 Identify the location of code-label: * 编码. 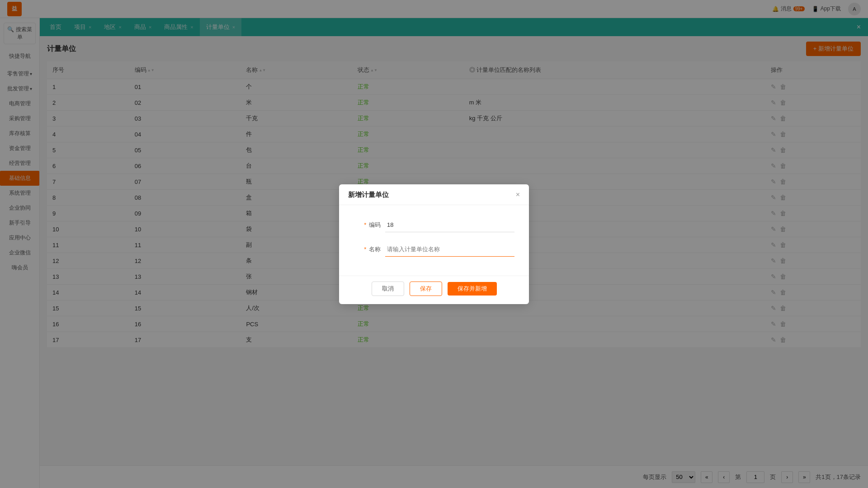
(367, 225).